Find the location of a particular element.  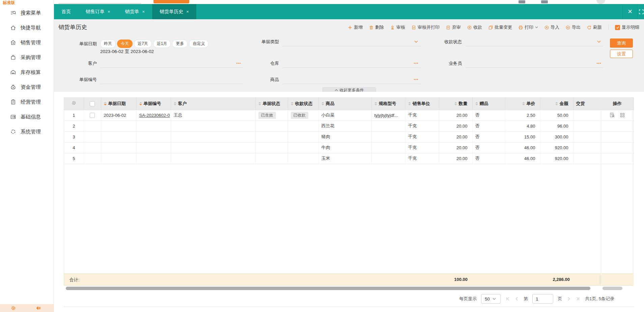

preset-yesterday: 昨天 is located at coordinates (108, 44).